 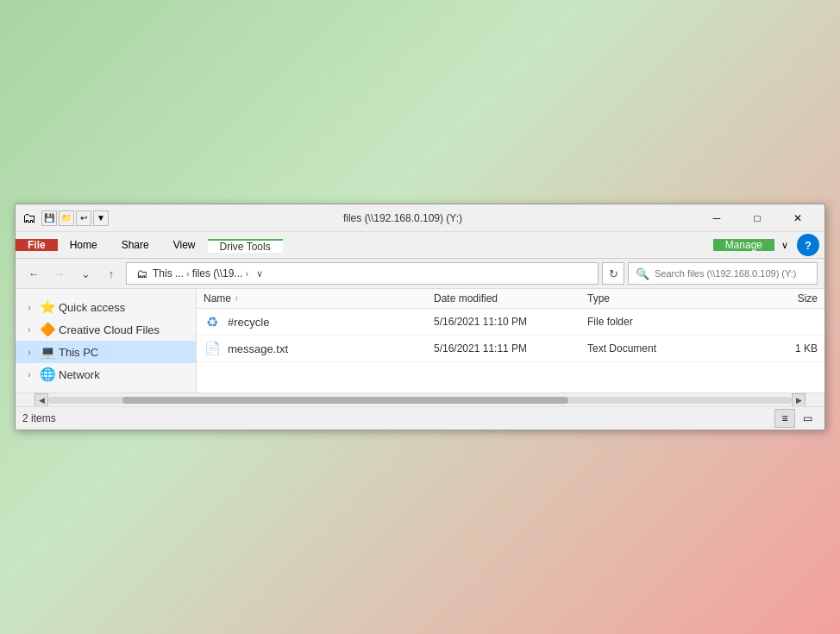 What do you see at coordinates (799, 400) in the screenshot?
I see `hscroll-right-btn: ▶` at bounding box center [799, 400].